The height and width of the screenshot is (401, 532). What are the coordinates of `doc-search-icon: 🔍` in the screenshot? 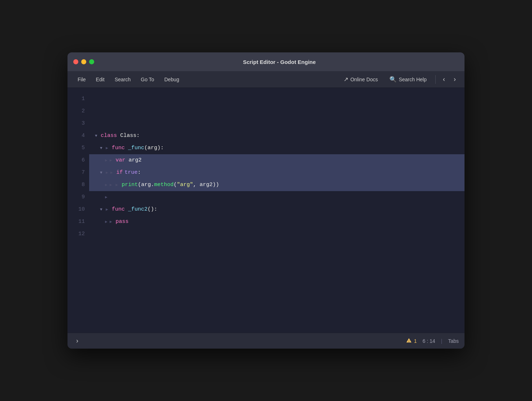 It's located at (393, 79).